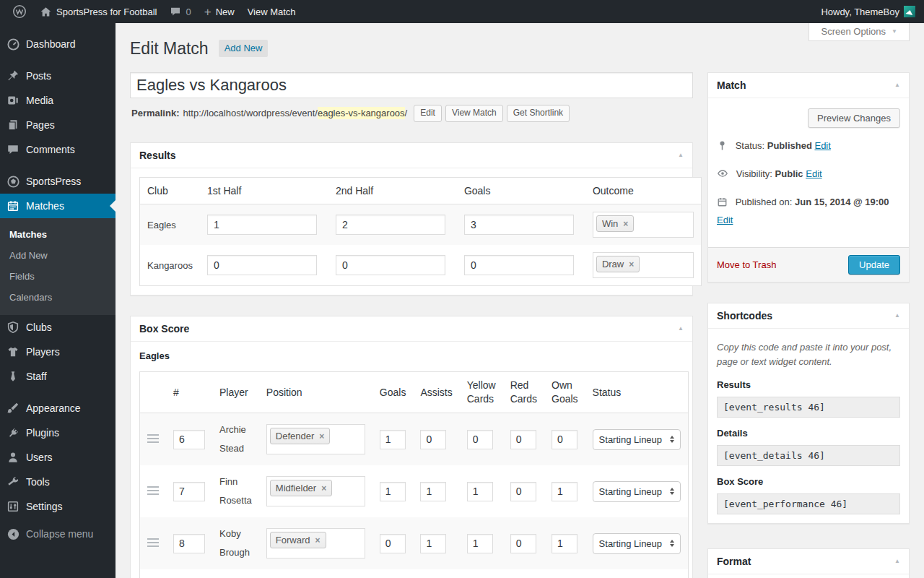 The width and height of the screenshot is (924, 578). Describe the element at coordinates (58, 276) in the screenshot. I see `submenu-item-fields: Fields` at that location.